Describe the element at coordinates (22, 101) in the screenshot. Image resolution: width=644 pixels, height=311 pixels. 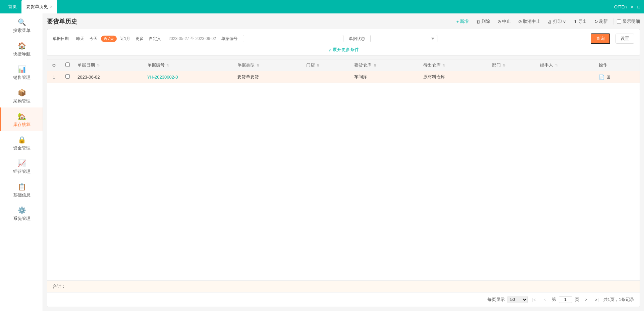
I see `sidebar-item-label: 采购管理` at that location.